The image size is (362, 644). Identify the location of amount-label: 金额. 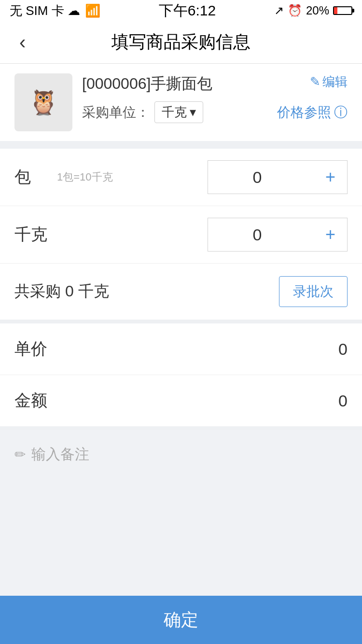
(31, 401).